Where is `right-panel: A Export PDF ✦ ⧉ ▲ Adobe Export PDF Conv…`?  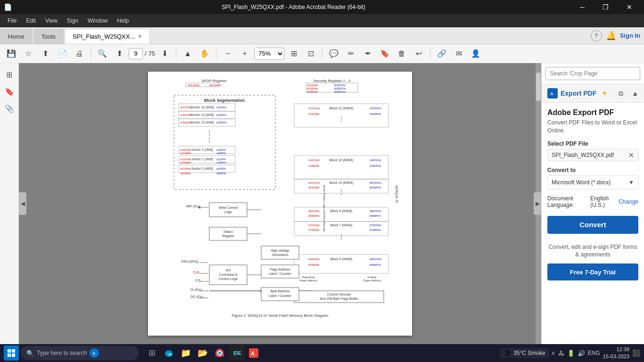
right-panel: A Export PDF ✦ ⧉ ▲ Adobe Export PDF Conv… is located at coordinates (593, 204).